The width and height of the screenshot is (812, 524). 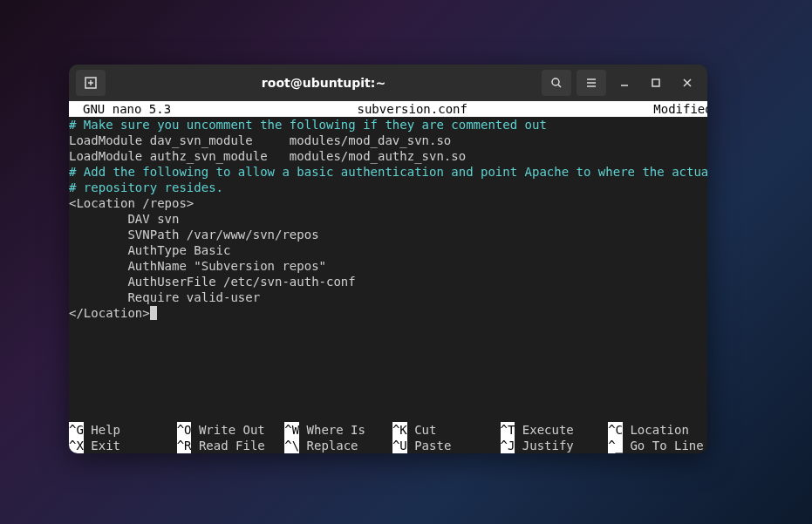 What do you see at coordinates (388, 266) in the screenshot?
I see `editor-line: AuthName "Subversion repos"` at bounding box center [388, 266].